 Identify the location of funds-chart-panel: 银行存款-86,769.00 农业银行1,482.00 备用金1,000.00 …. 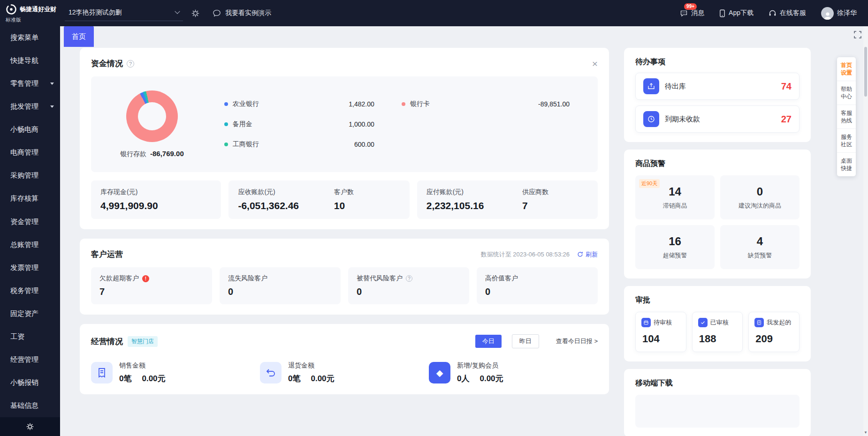
(344, 124).